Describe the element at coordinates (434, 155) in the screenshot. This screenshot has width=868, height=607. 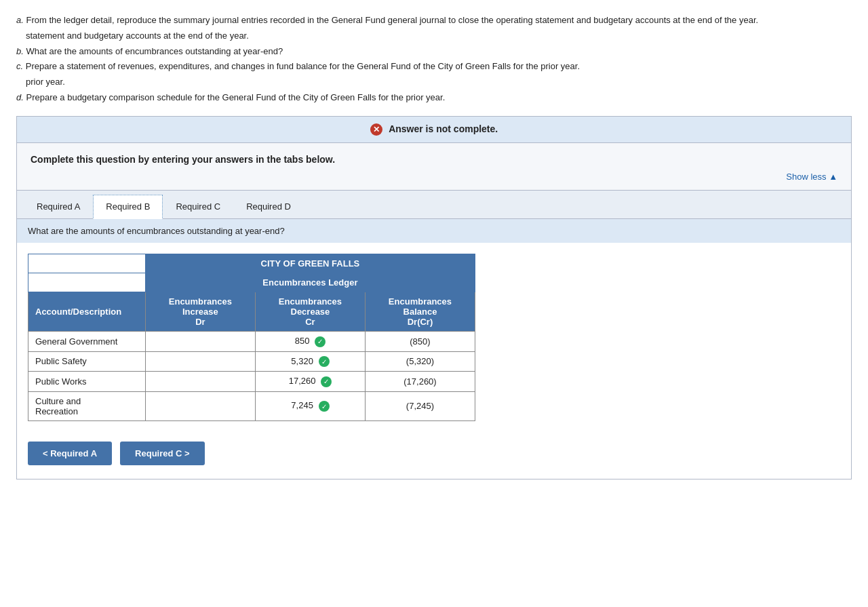
I see `complete-instruction-text: Complete this question by entering your …` at that location.